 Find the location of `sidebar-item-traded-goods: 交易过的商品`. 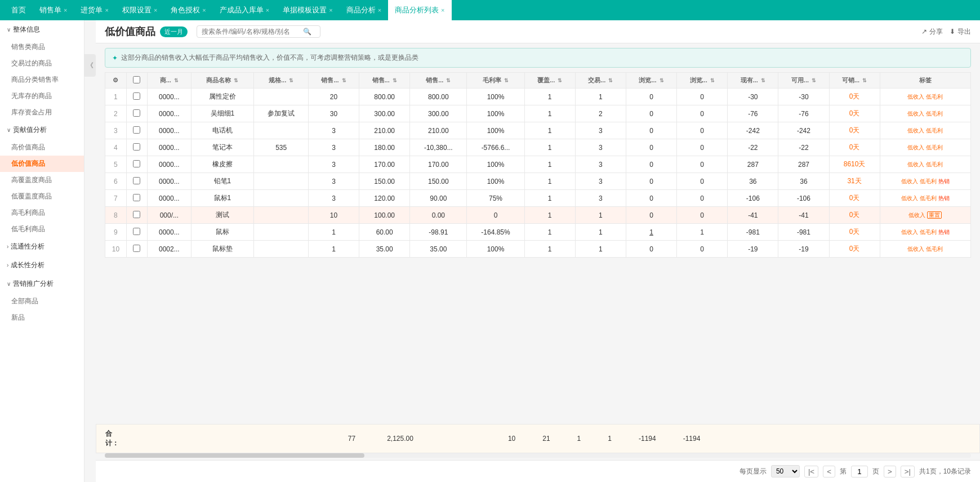

sidebar-item-traded-goods: 交易过的商品 is located at coordinates (42, 63).